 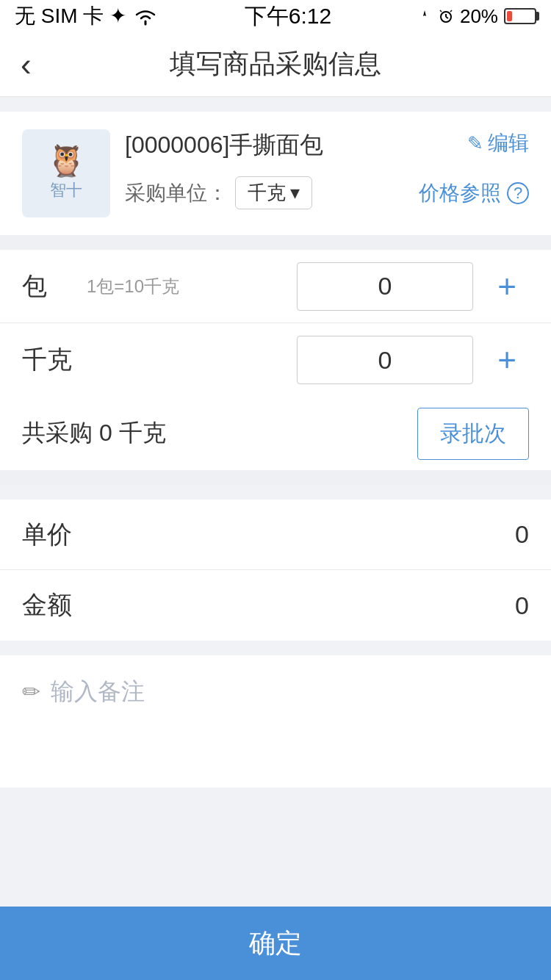 I want to click on amount-row: 金额 0, so click(x=276, y=605).